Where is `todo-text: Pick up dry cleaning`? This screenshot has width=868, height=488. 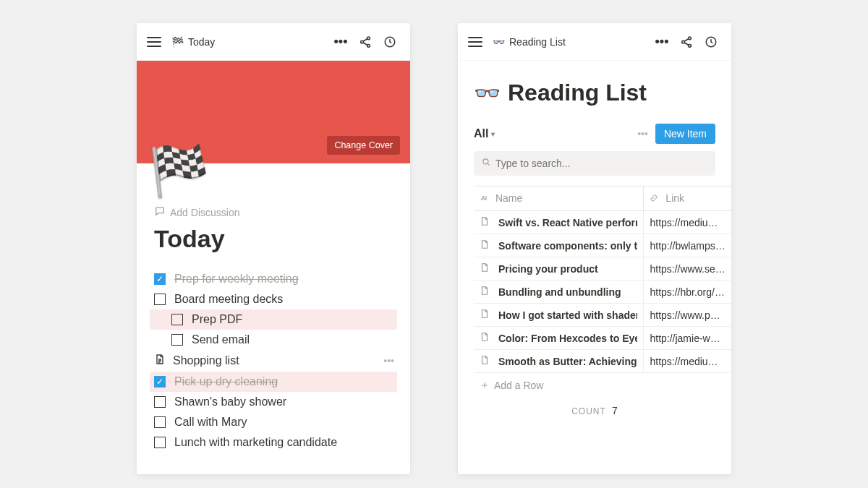
todo-text: Pick up dry cleaning is located at coordinates (226, 382).